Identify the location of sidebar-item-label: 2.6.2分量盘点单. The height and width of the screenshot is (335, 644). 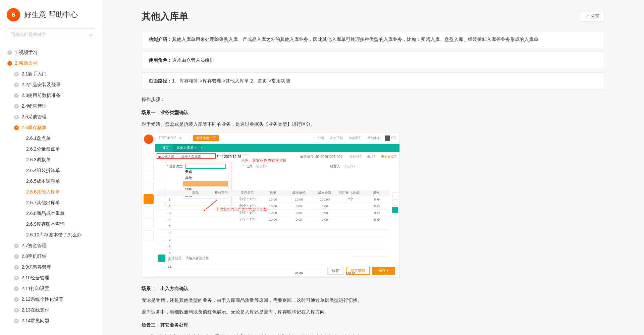
(43, 149).